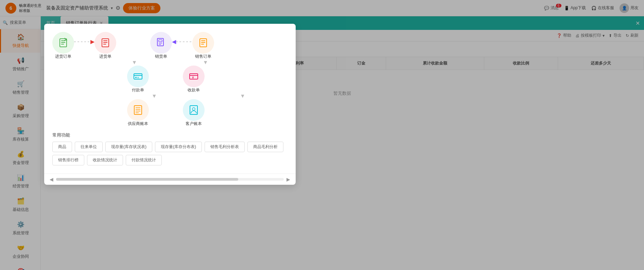  I want to click on sales-bill-node: 销货单, so click(161, 46).